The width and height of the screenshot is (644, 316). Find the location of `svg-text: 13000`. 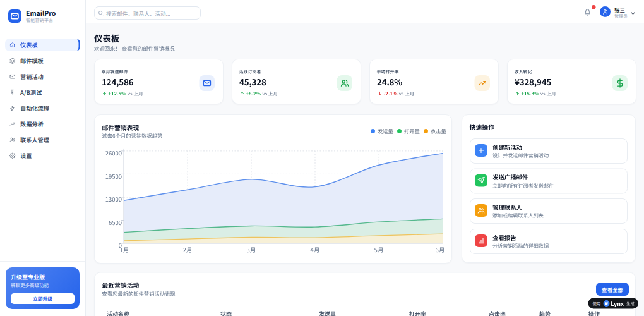

svg-text: 13000 is located at coordinates (114, 200).